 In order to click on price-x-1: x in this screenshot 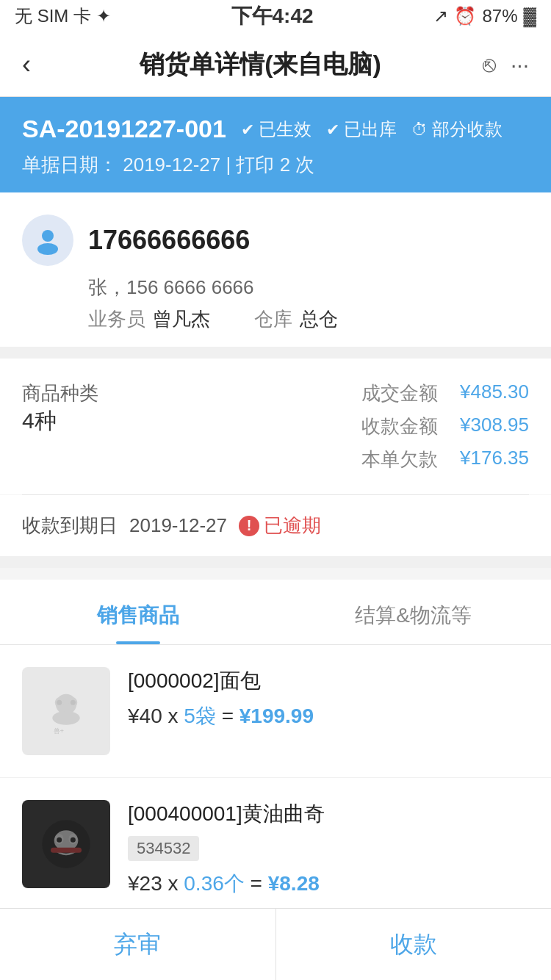, I will do `click(176, 883)`.